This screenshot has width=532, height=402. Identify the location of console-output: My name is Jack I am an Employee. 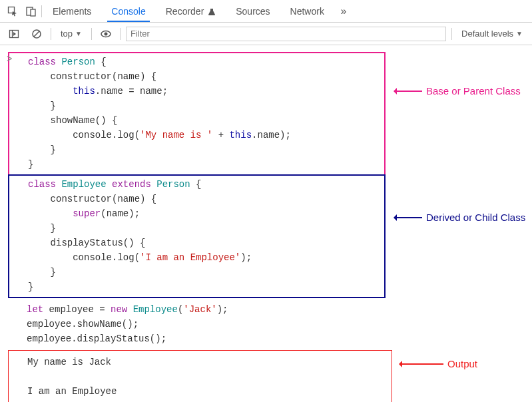
(200, 376).